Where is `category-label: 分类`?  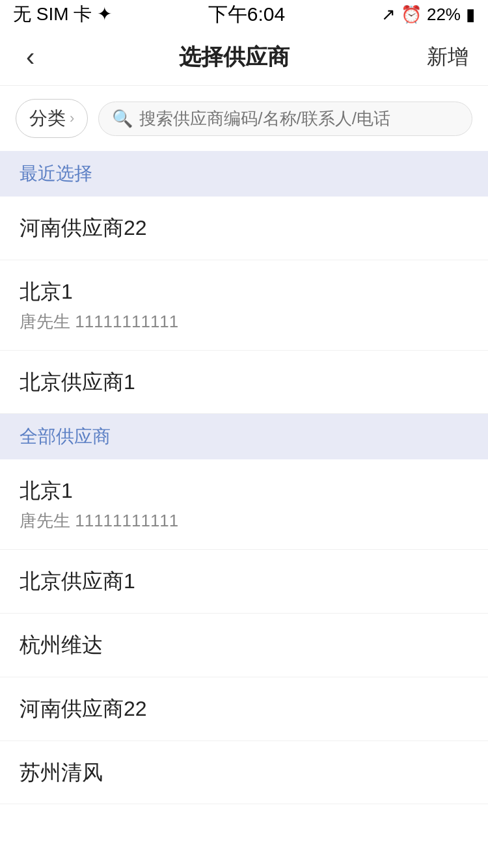 category-label: 分类 is located at coordinates (47, 118).